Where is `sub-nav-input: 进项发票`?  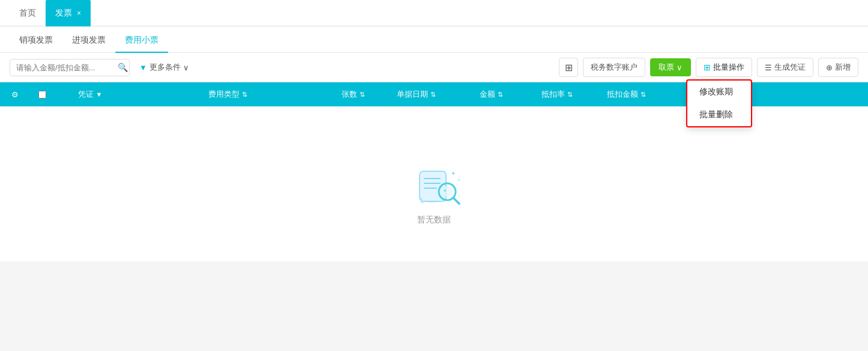
sub-nav-input: 进项发票 is located at coordinates (89, 40).